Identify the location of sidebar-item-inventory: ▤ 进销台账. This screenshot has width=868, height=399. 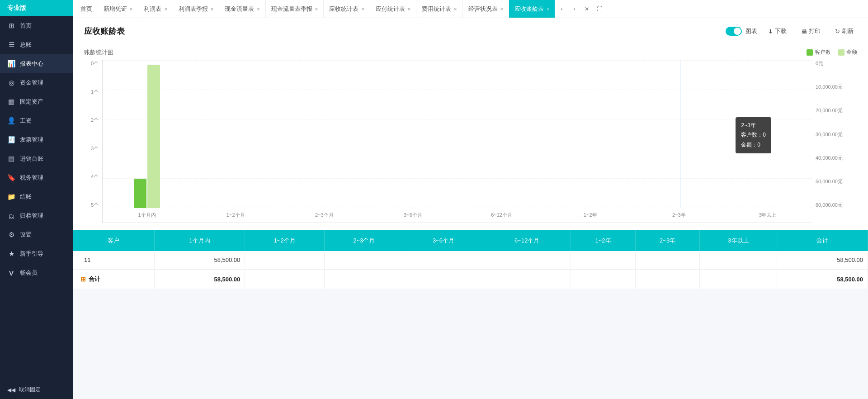
(37, 159).